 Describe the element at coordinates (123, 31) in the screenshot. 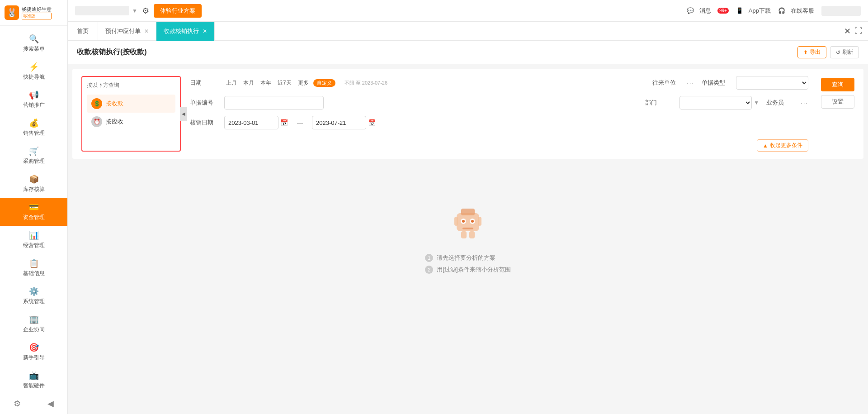

I see `tab-prepay-label: 预付冲应付单` at that location.